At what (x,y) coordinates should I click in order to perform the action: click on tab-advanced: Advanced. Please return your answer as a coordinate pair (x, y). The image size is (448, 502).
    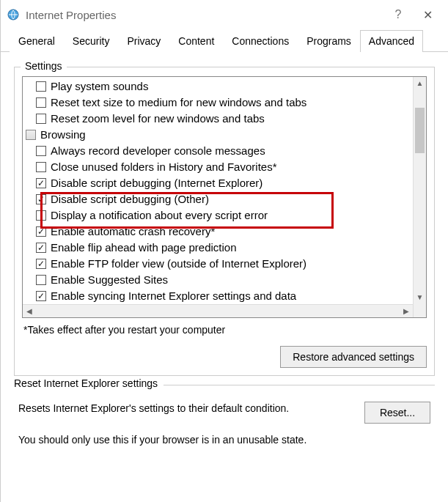
    Looking at the image, I should click on (392, 41).